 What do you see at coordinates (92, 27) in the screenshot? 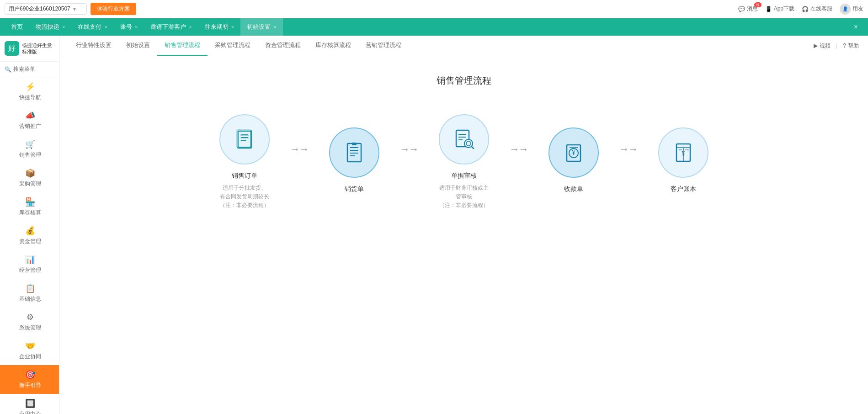
I see `tab-payment: 在线支付 ×` at bounding box center [92, 27].